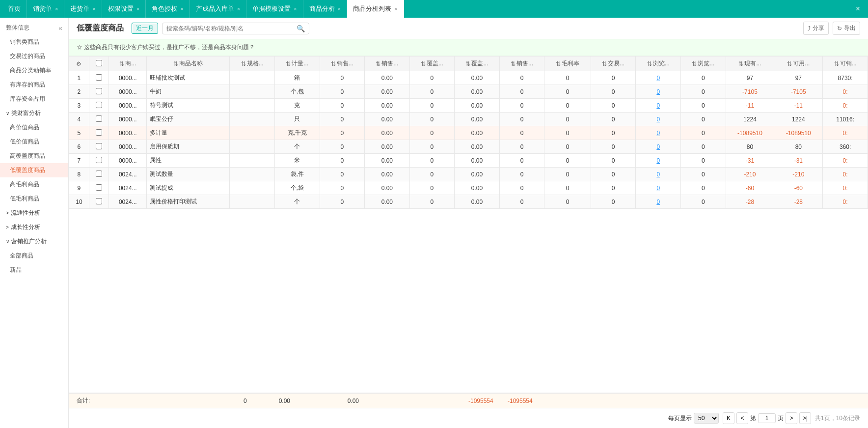  I want to click on totals-label: 合计:, so click(83, 401).